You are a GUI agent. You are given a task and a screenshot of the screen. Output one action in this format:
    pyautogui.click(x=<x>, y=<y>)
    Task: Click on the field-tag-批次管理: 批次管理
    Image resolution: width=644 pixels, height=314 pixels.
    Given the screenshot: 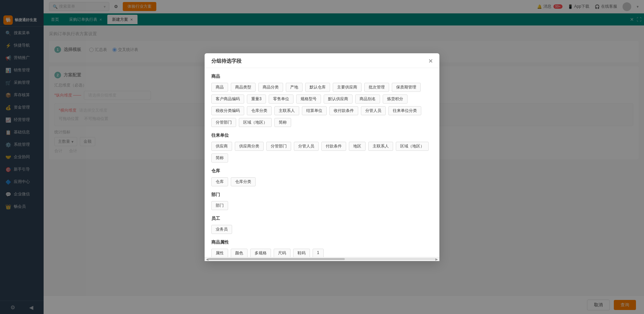 What is the action you would take?
    pyautogui.click(x=377, y=87)
    